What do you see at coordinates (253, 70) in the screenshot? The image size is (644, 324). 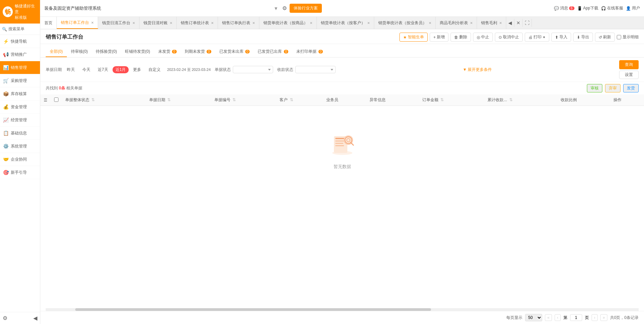 I see `status-select` at bounding box center [253, 70].